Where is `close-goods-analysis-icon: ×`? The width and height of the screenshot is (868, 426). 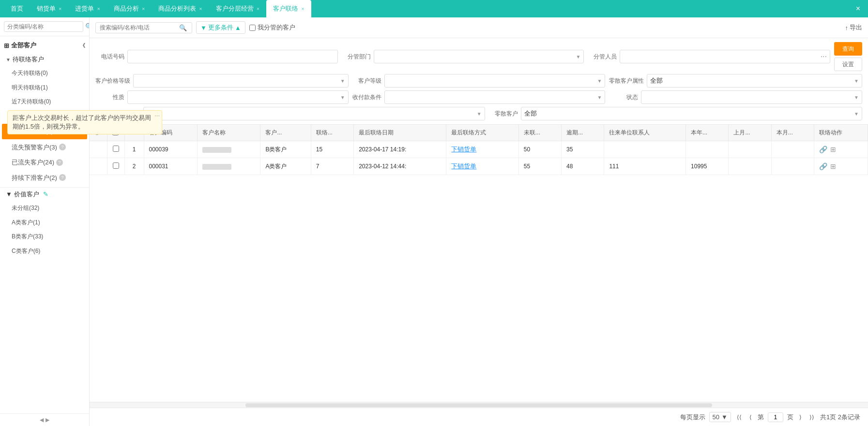 close-goods-analysis-icon: × is located at coordinates (143, 9).